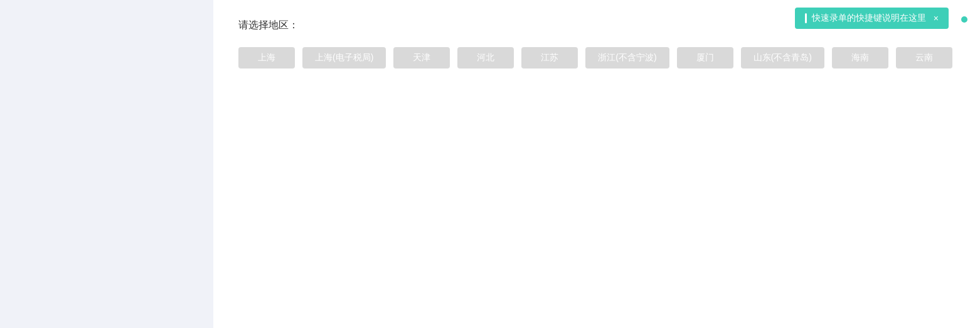 Image resolution: width=980 pixels, height=328 pixels. I want to click on region-button-hainan: 海南, so click(860, 58).